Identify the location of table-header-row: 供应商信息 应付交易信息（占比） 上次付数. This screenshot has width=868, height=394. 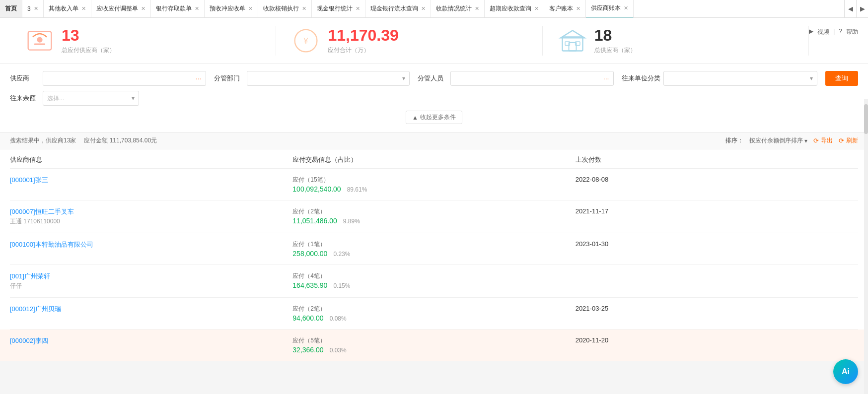
(434, 159).